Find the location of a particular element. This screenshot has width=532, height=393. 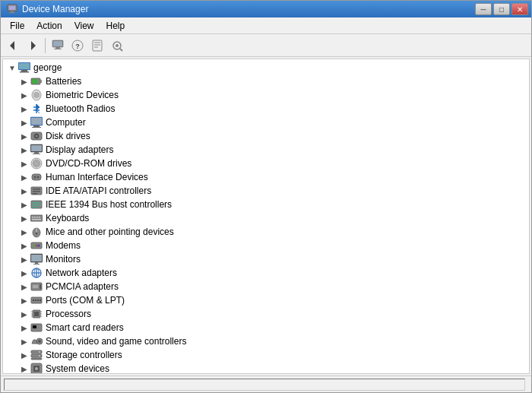

tree-item: ▶Batteries is located at coordinates (266, 81).